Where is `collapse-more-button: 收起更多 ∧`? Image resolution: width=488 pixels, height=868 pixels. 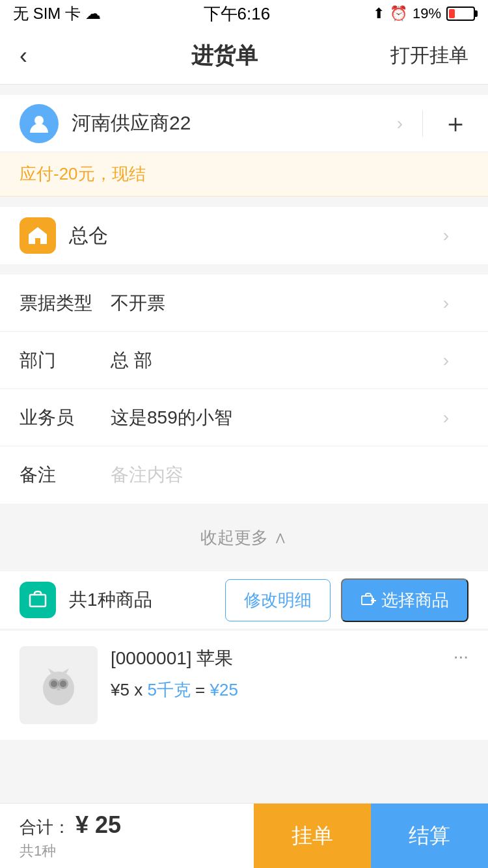
collapse-more-button: 收起更多 ∧ is located at coordinates (244, 537).